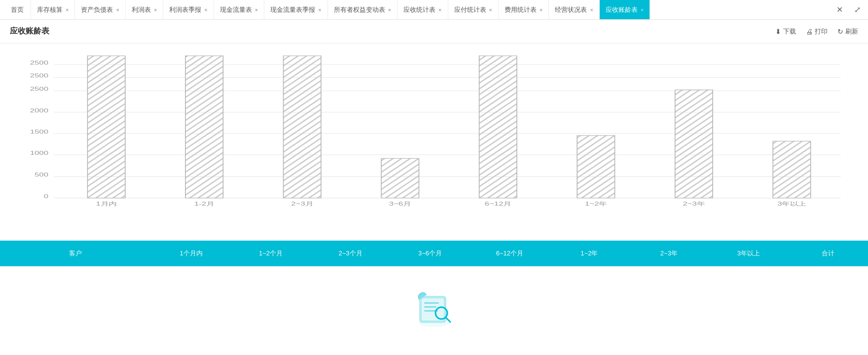 This screenshot has height=355, width=868. Describe the element at coordinates (839, 10) in the screenshot. I see `window-close-btn: ✕` at that location.